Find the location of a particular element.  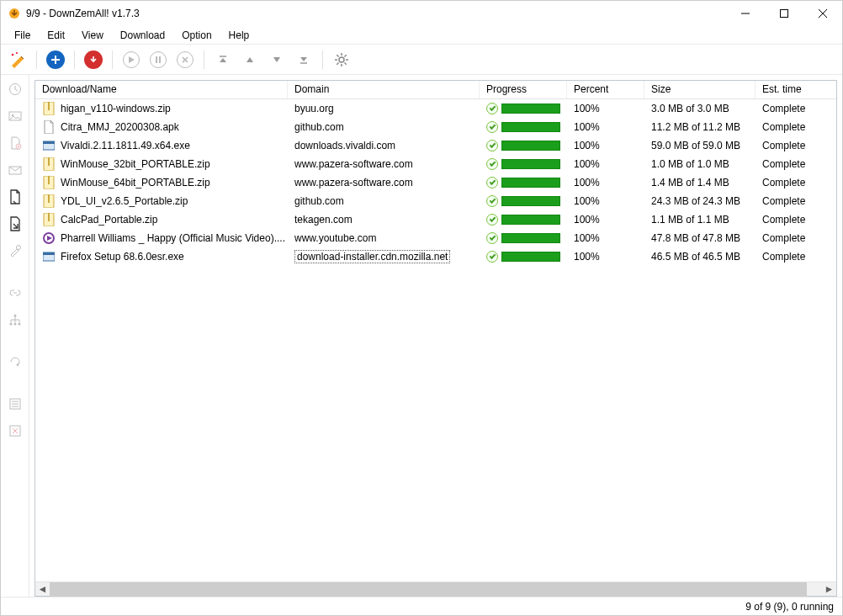

table-row: Citra_MMJ_20200308.apkgithub.com100%11.2… is located at coordinates (436, 127).